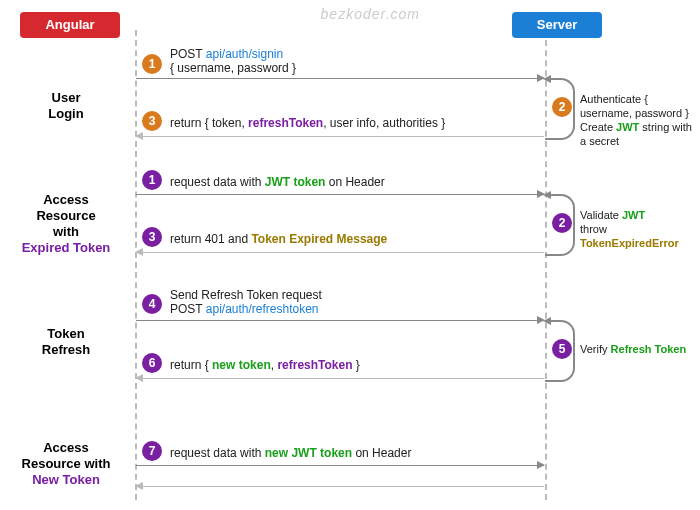 The height and width of the screenshot is (510, 700). What do you see at coordinates (350, 365) in the screenshot?
I see `msg-refresh-return: return { new token, refreshToken }` at bounding box center [350, 365].